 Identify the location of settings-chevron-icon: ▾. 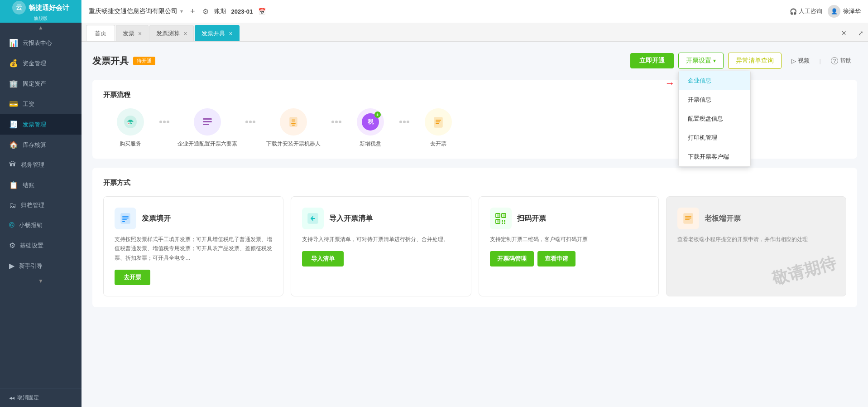
(715, 61).